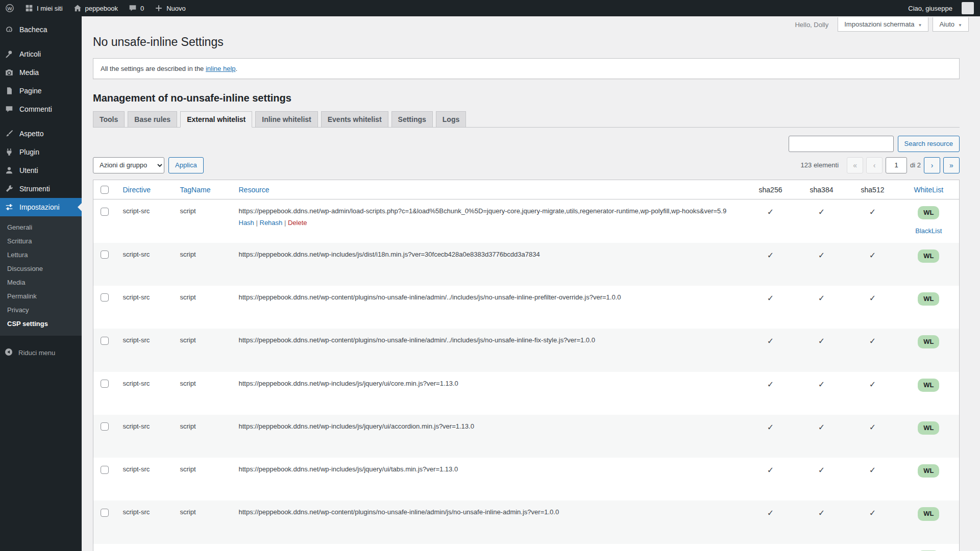 The width and height of the screenshot is (980, 551). What do you see at coordinates (9, 353) in the screenshot?
I see `collapse-icon` at bounding box center [9, 353].